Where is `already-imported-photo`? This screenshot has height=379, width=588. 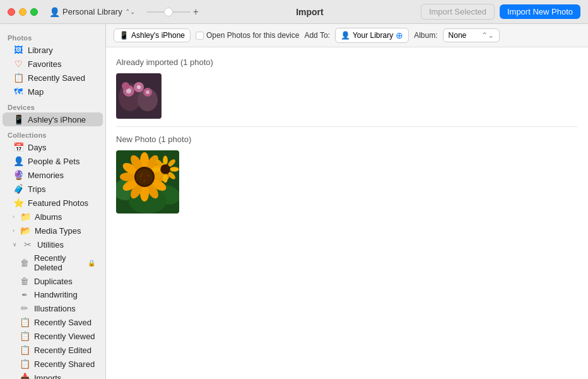 already-imported-photo is located at coordinates (139, 96).